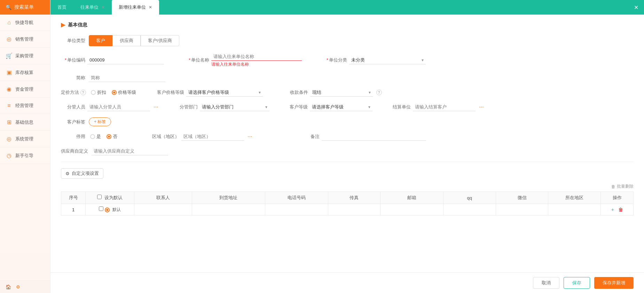 This screenshot has height=293, width=644. I want to click on pricing-help-icon: ?, so click(83, 92).